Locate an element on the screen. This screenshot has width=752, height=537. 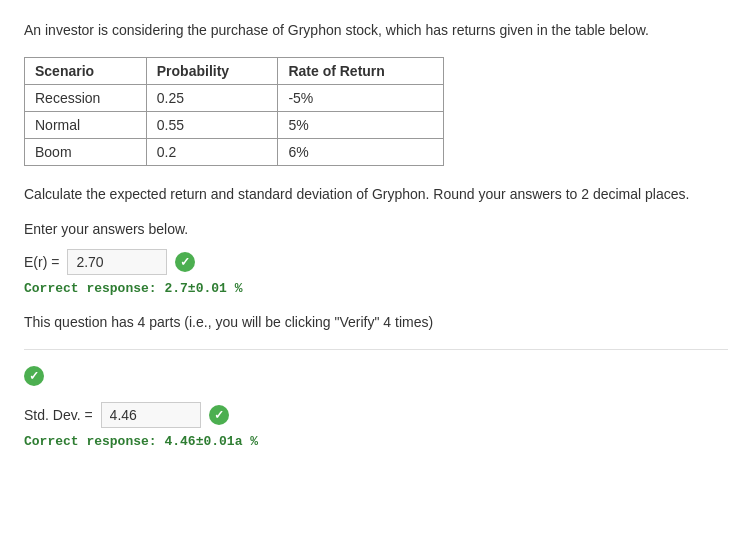
standalone-check-icon: ✓ is located at coordinates (34, 376).